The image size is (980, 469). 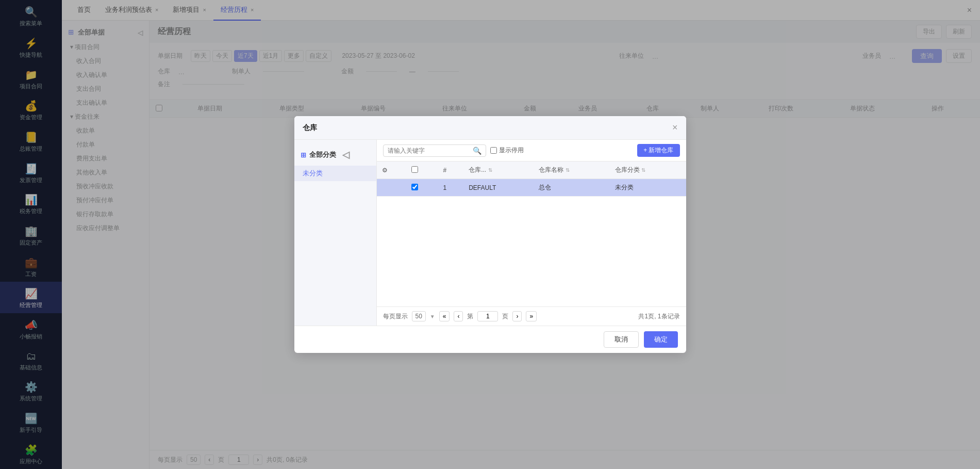 I want to click on modal-col-num: #, so click(x=451, y=170).